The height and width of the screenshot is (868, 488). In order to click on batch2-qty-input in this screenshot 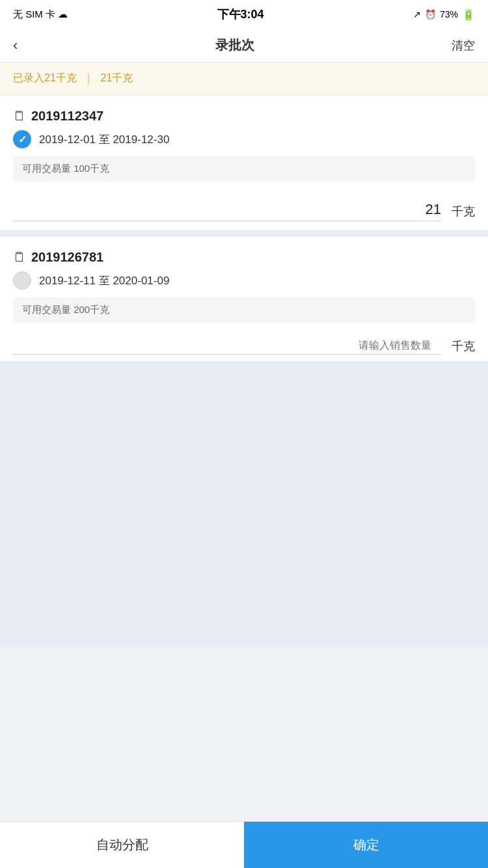, I will do `click(227, 346)`.